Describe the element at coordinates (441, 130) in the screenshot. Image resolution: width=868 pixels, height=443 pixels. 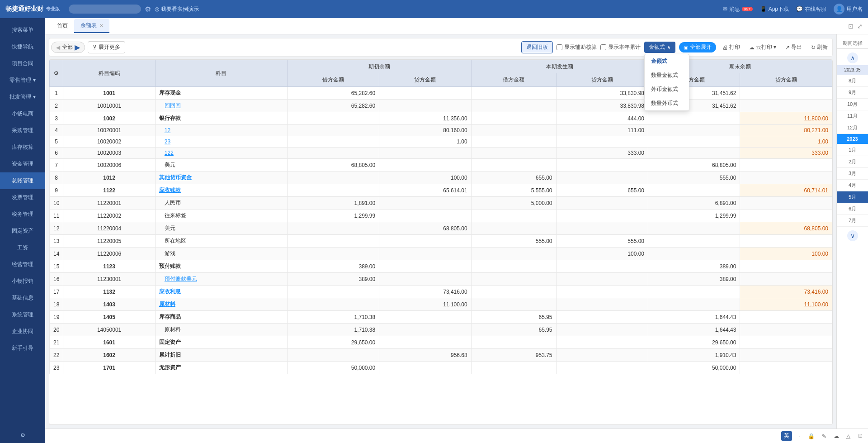
I see `table-row: 4100200011280,160.00111.0080,271.00` at that location.